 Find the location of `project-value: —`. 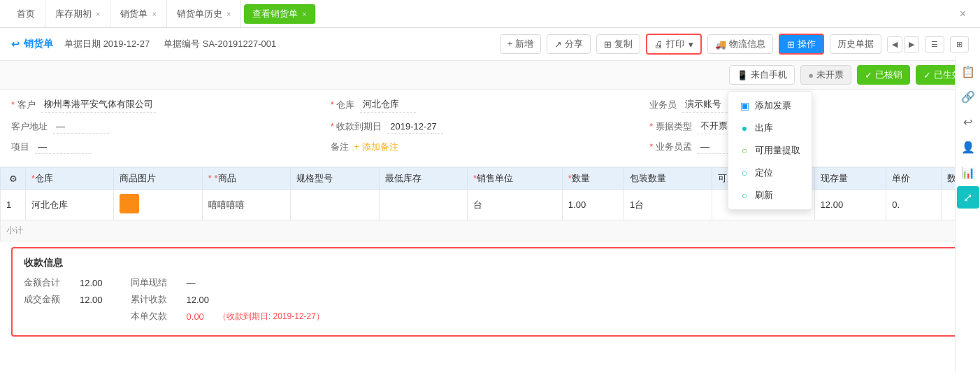

project-value: — is located at coordinates (63, 147).